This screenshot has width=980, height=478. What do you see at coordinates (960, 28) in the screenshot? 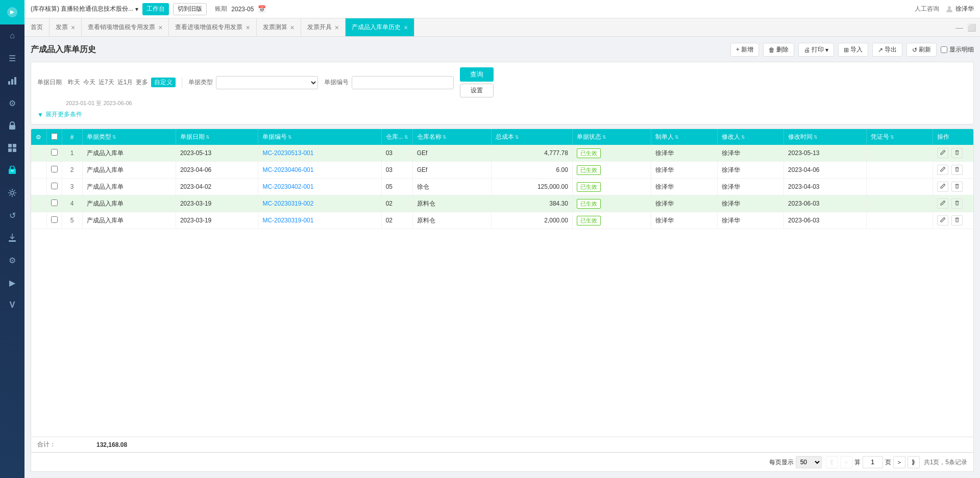
I see `tab-minimize-icon: —` at bounding box center [960, 28].